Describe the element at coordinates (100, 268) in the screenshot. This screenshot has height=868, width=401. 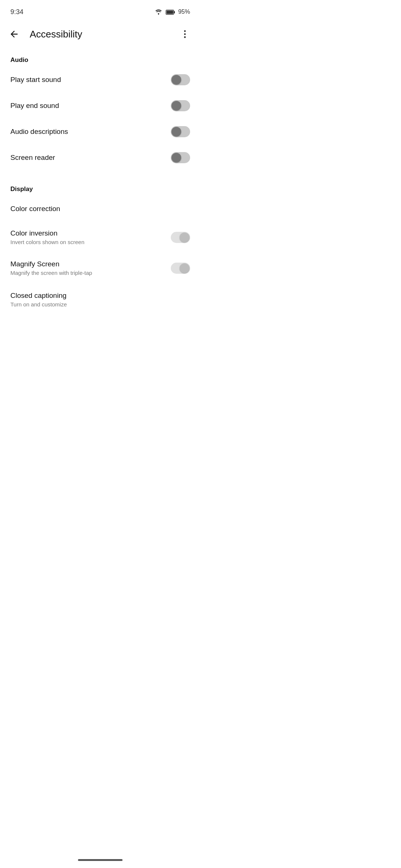
I see `setting-row-magnify-screen: Magnify Screen Magnify the screen with t…` at that location.